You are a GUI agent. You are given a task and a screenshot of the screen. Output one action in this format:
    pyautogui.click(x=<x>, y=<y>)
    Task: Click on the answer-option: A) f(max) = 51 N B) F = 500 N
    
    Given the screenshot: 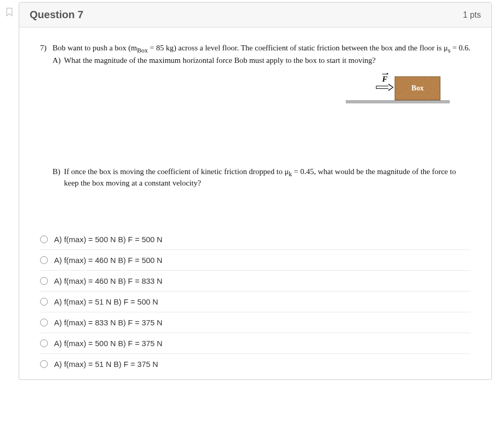 What is the action you would take?
    pyautogui.click(x=255, y=301)
    